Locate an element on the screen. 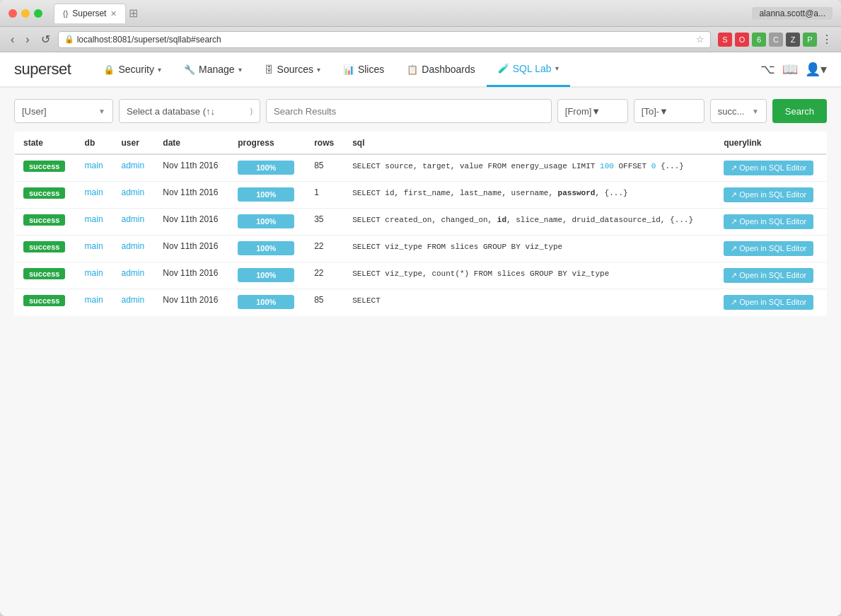 The image size is (841, 616). search-input-wrapper is located at coordinates (409, 111).